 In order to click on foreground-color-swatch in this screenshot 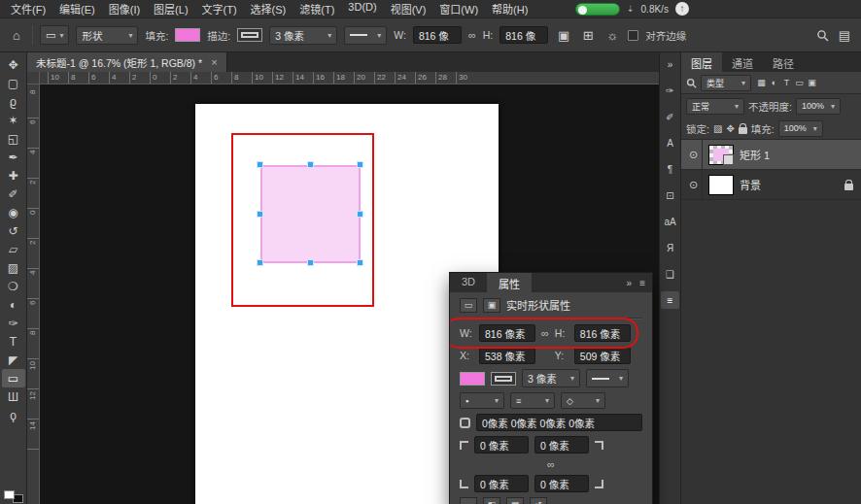, I will do `click(10, 495)`.